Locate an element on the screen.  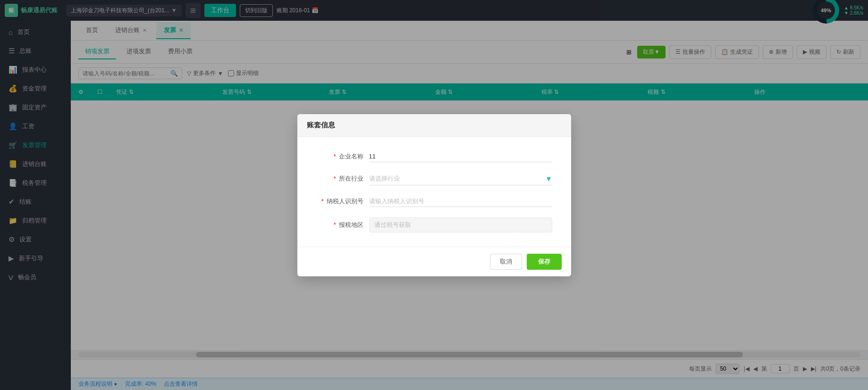
tax-region-readonly: 通过税号获取 is located at coordinates (461, 225).